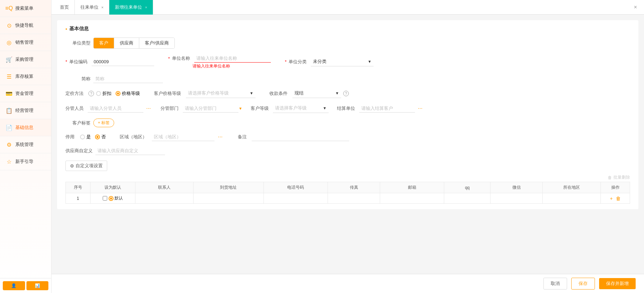  I want to click on sidebar-bottom: 👤 📊, so click(26, 286).